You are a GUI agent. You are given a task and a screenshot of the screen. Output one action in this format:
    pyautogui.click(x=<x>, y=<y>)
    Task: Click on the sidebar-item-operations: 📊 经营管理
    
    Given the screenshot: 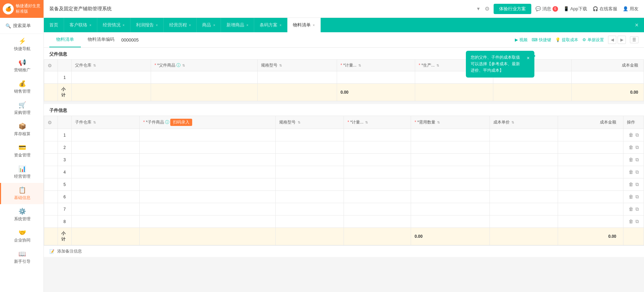 What is the action you would take?
    pyautogui.click(x=22, y=172)
    